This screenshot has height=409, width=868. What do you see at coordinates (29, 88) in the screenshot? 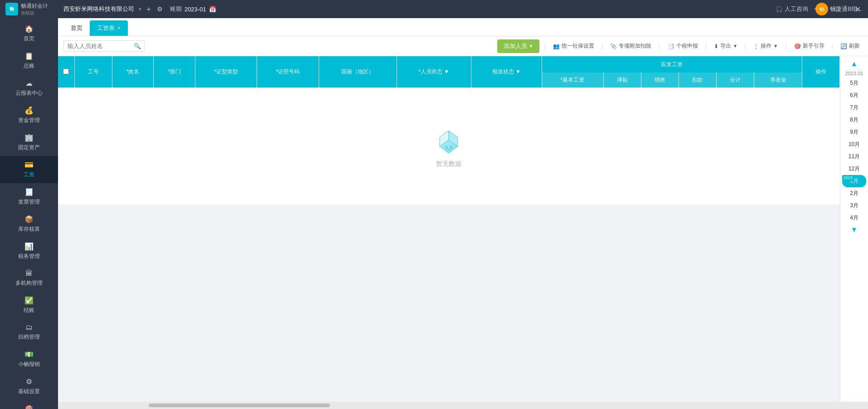
I see `sidebar-item-cloud-report: ☁ 云报表中心` at bounding box center [29, 88].